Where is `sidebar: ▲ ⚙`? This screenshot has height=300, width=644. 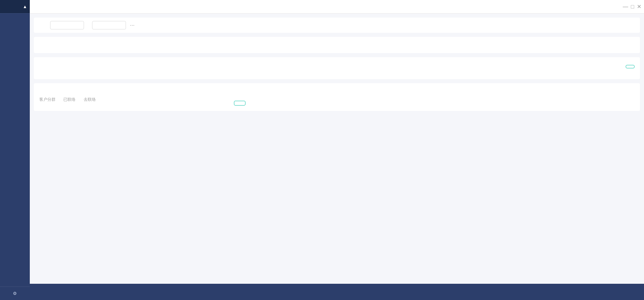
sidebar: ▲ ⚙ is located at coordinates (15, 150).